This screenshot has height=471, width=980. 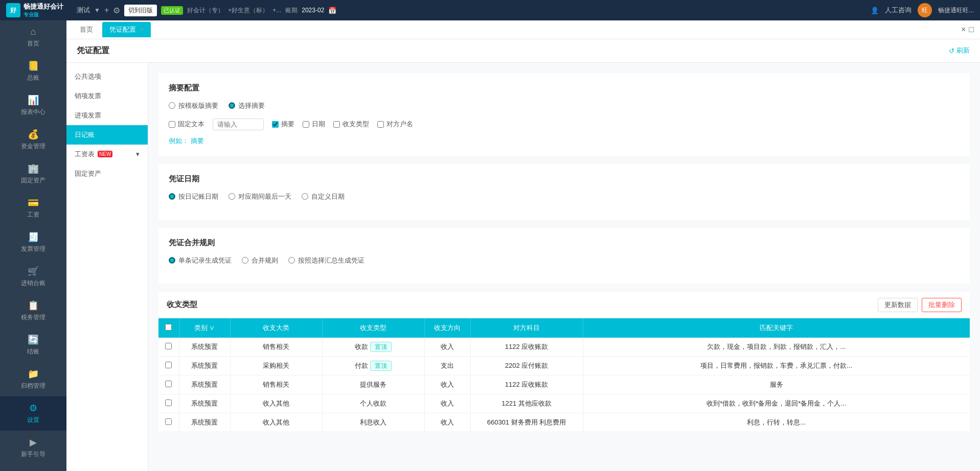 What do you see at coordinates (952, 51) in the screenshot?
I see `refresh-icon: ↺` at bounding box center [952, 51].